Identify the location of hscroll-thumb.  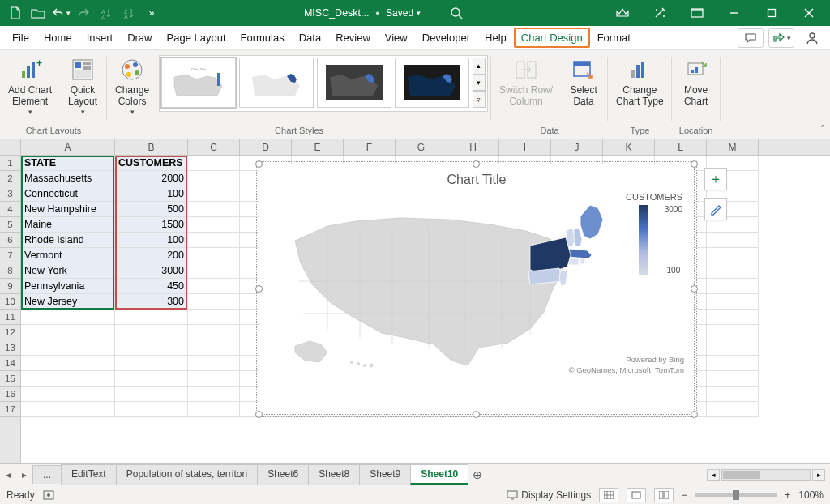
(742, 475).